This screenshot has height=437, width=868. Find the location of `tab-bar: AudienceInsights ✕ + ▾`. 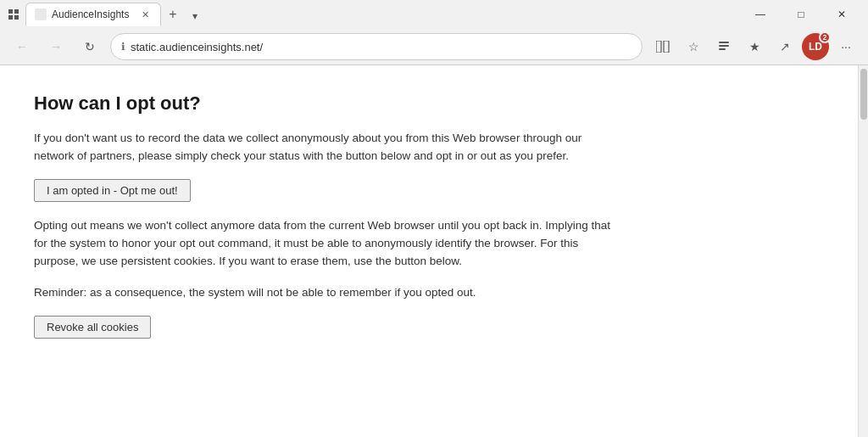

tab-bar: AudienceInsights ✕ + ▾ is located at coordinates (381, 14).